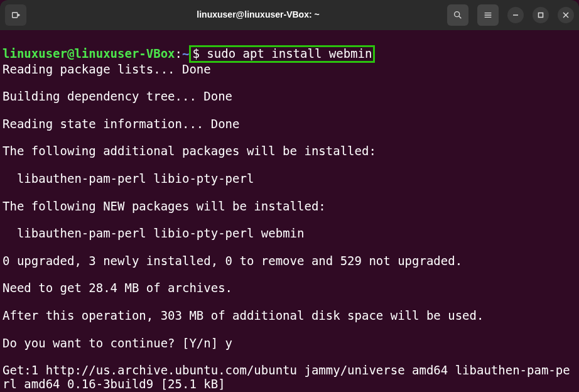 The width and height of the screenshot is (579, 392). Describe the element at coordinates (290, 288) in the screenshot. I see `output-line: Need to get 28.4 MB of archives.` at that location.